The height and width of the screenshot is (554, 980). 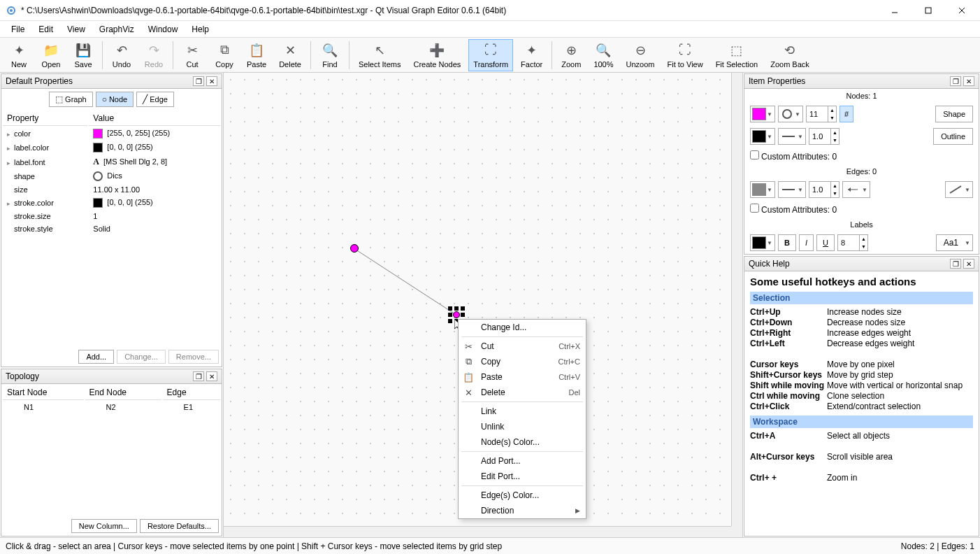 What do you see at coordinates (83, 50) in the screenshot?
I see `save-icon: 💾` at bounding box center [83, 50].